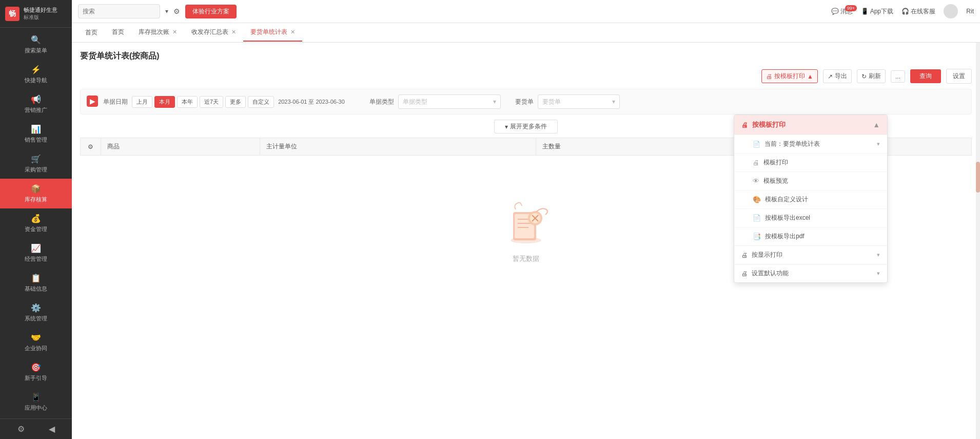  What do you see at coordinates (36, 253) in the screenshot?
I see `sidebar-item-operation-mgmt: 📈经营管理` at bounding box center [36, 253].